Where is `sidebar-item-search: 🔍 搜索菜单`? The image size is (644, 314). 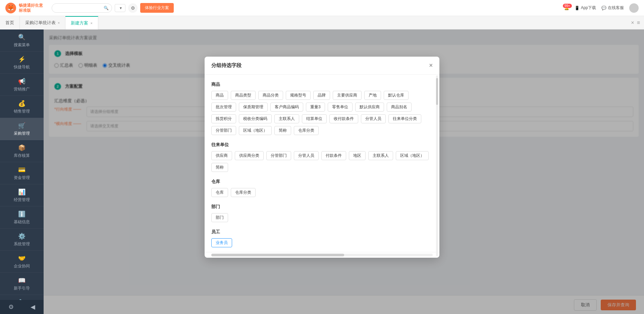 sidebar-item-search: 🔍 搜索菜单 is located at coordinates (22, 41).